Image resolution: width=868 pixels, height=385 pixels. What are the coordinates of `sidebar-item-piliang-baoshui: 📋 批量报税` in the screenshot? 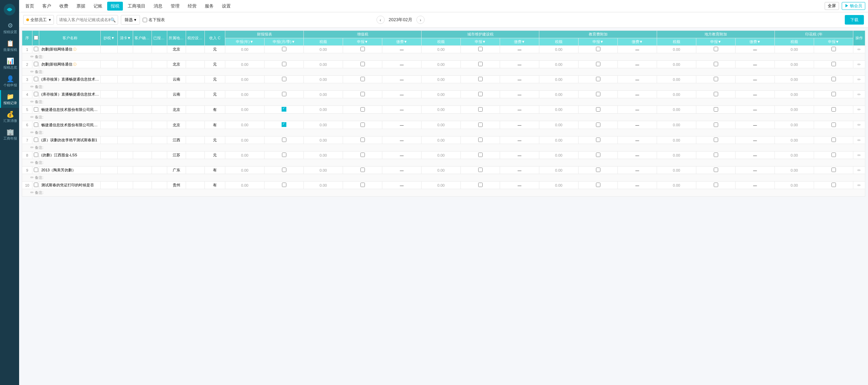 It's located at (10, 46).